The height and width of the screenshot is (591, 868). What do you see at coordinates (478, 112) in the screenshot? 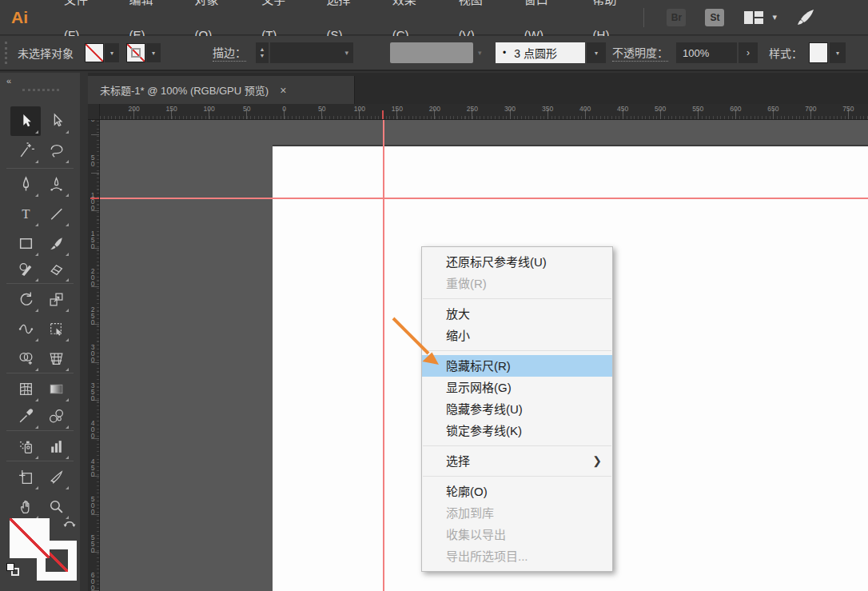
I see `horizontal-ruler: 2001501005005010015020025030035040045050…` at bounding box center [478, 112].